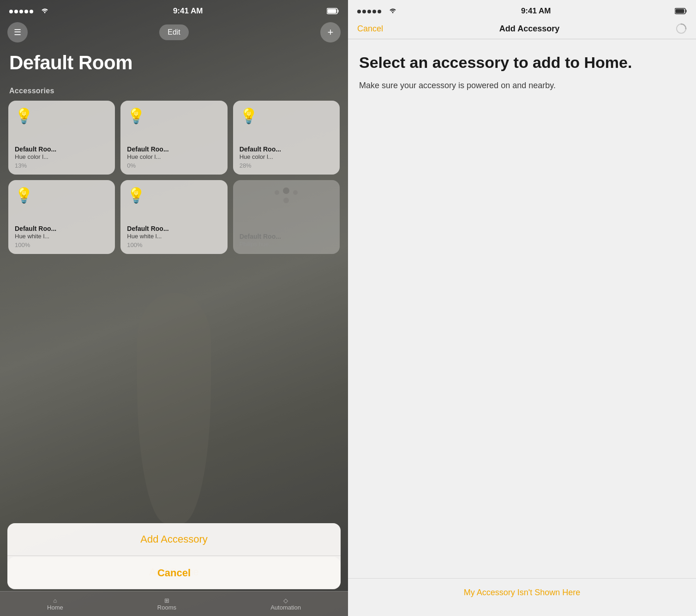 This screenshot has width=696, height=616. I want to click on add-heading: Select an accessory to add to Home., so click(522, 63).